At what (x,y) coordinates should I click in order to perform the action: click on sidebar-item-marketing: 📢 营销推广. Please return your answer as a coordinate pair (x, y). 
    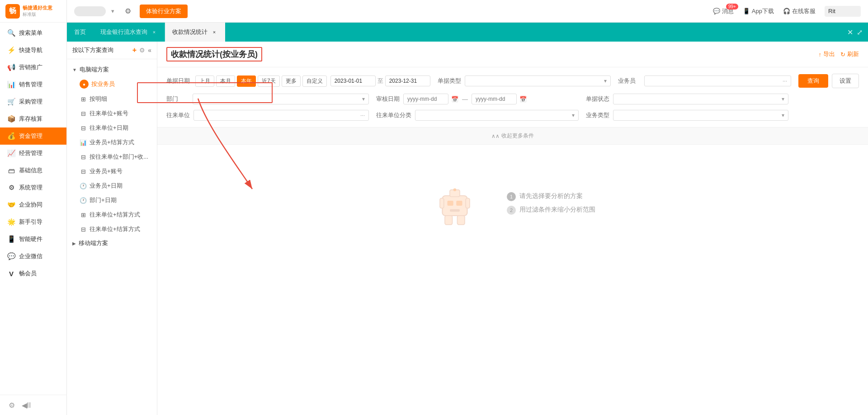
    Looking at the image, I should click on (33, 67).